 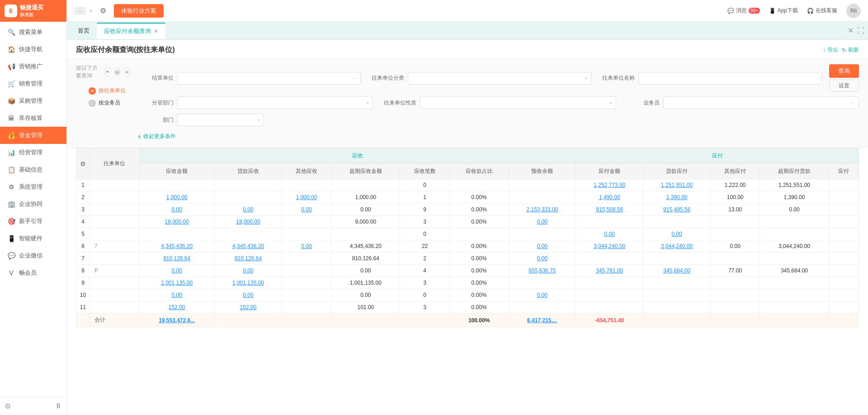 What do you see at coordinates (677, 234) in the screenshot?
I see `row-ap-loan: 0.00` at bounding box center [677, 234].